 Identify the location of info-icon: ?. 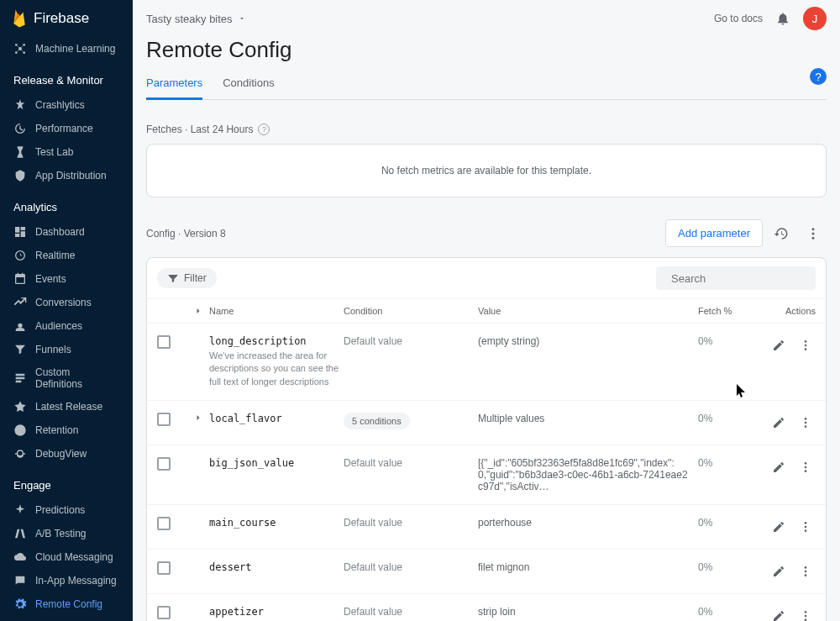
(264, 129).